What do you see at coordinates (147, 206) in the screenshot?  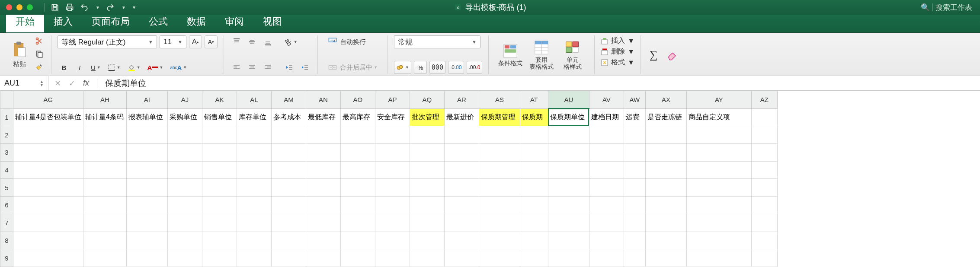 I see `cell-AI6` at bounding box center [147, 206].